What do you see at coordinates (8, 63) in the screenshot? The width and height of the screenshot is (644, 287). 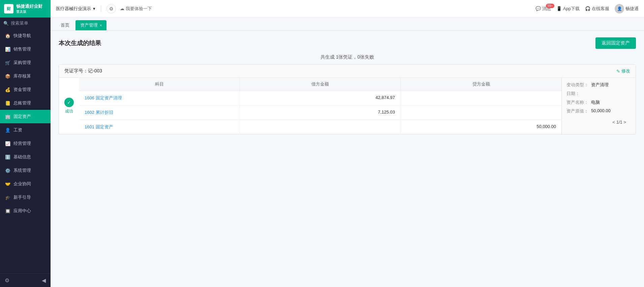 I see `purchase-icon: 🛒` at bounding box center [8, 63].